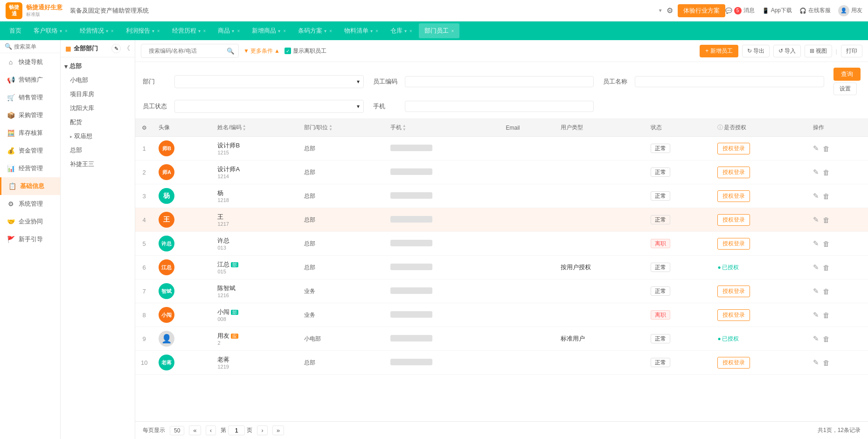 This screenshot has height=439, width=868. What do you see at coordinates (229, 31) in the screenshot?
I see `tab-goods: 商品▾×` at bounding box center [229, 31].